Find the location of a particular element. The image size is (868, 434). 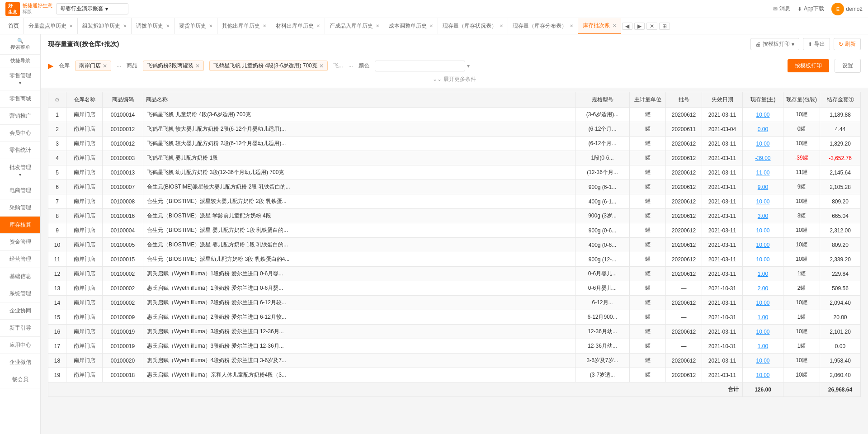

sidebar-item-retail-stats: 零售统计 is located at coordinates (20, 151).